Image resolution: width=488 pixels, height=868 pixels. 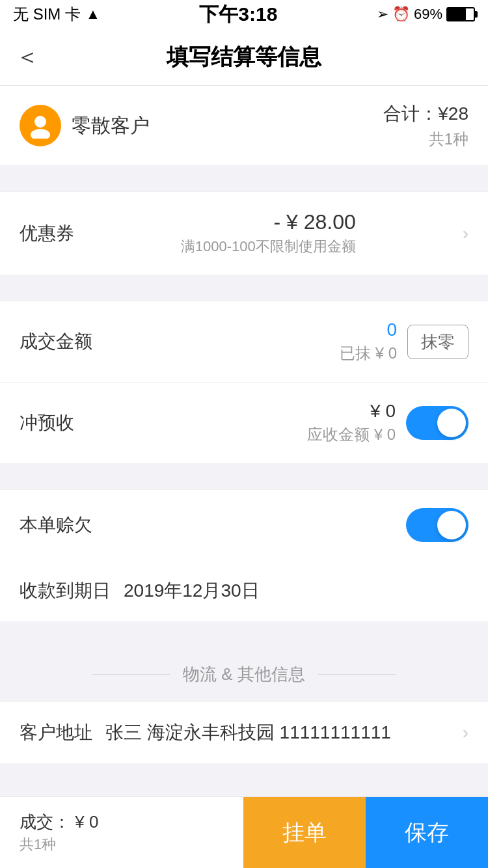 What do you see at coordinates (438, 342) in the screenshot?
I see `round-off-button: 抹零` at bounding box center [438, 342].